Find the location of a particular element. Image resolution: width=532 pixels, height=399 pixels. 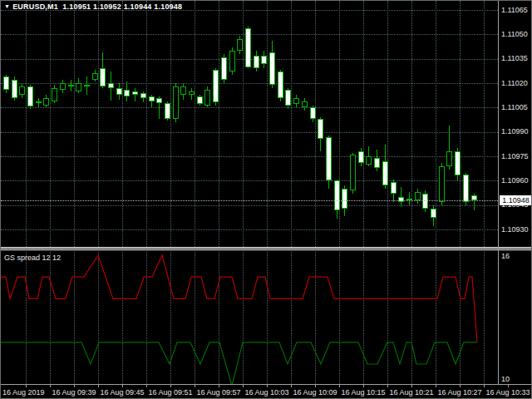

price-axis-label: 1.11050 is located at coordinates (517, 35).